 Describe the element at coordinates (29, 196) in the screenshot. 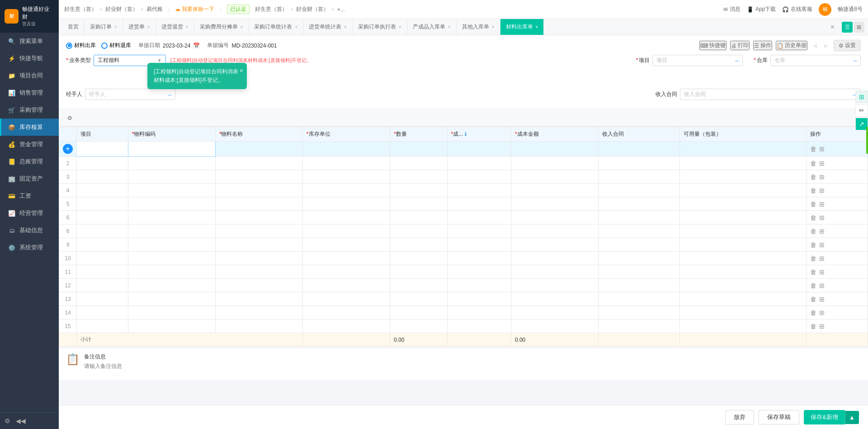

I see `sidebar-item-salary: 💳 工资` at that location.